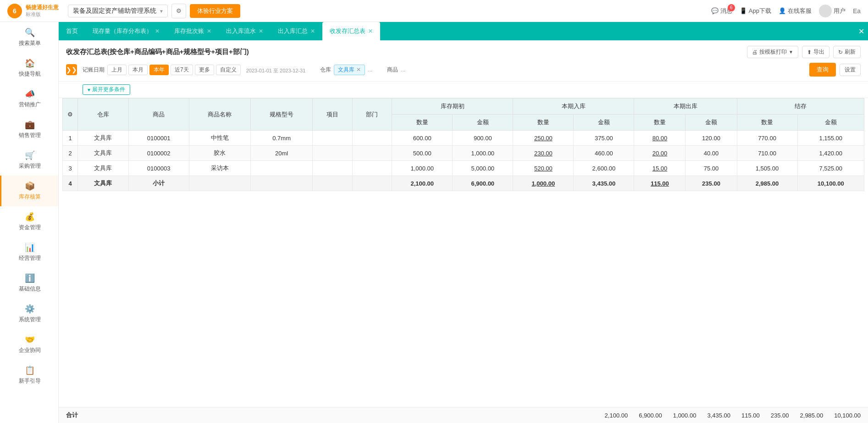 This screenshot has height=423, width=868. Describe the element at coordinates (72, 31) in the screenshot. I see `tab-home: 首页` at that location.